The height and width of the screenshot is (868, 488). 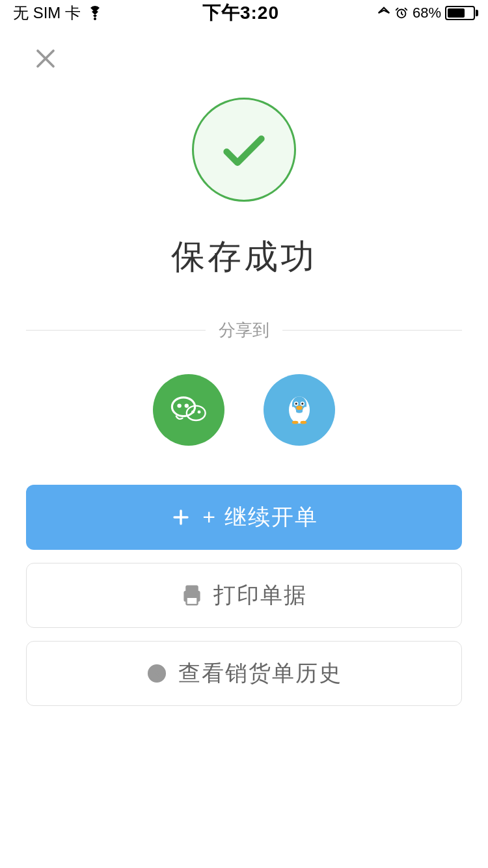 What do you see at coordinates (47, 13) in the screenshot?
I see `no-sim-text: 无 SIM 卡` at bounding box center [47, 13].